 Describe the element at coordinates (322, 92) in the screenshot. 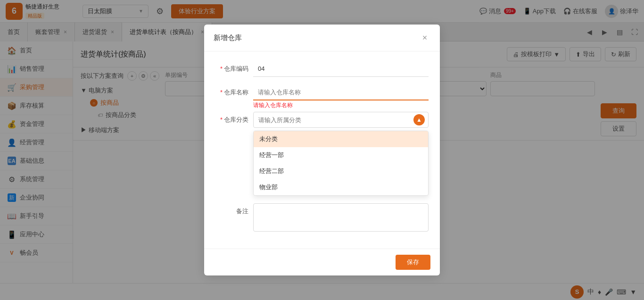

I see `form-row-name: 仓库名称 请输入仓库名称` at that location.